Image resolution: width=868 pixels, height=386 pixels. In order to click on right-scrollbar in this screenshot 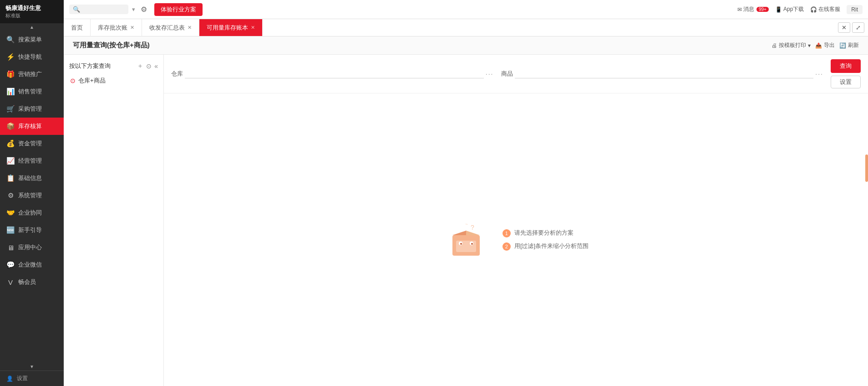, I will do `click(867, 168)`.